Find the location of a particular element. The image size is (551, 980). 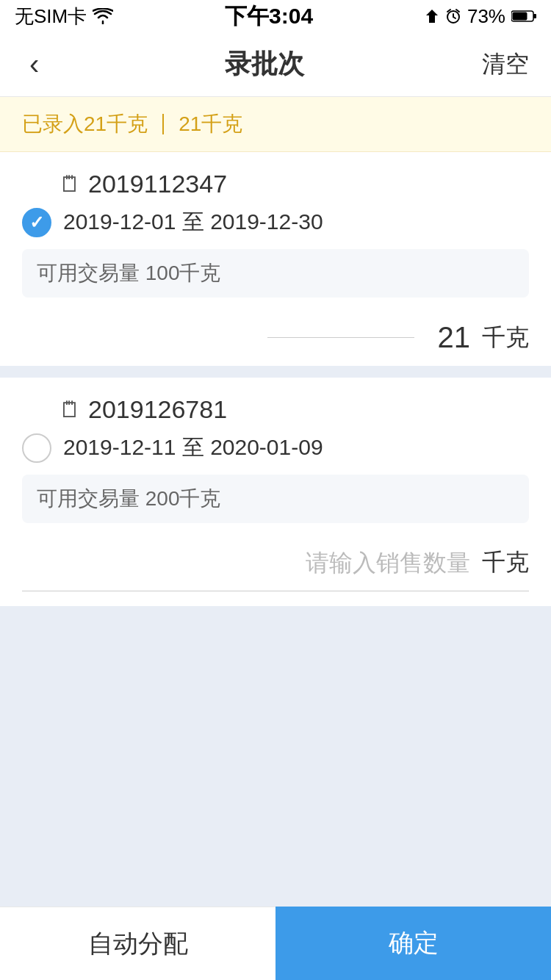

info-banner: 已录入21千克 21千克 is located at coordinates (276, 125).